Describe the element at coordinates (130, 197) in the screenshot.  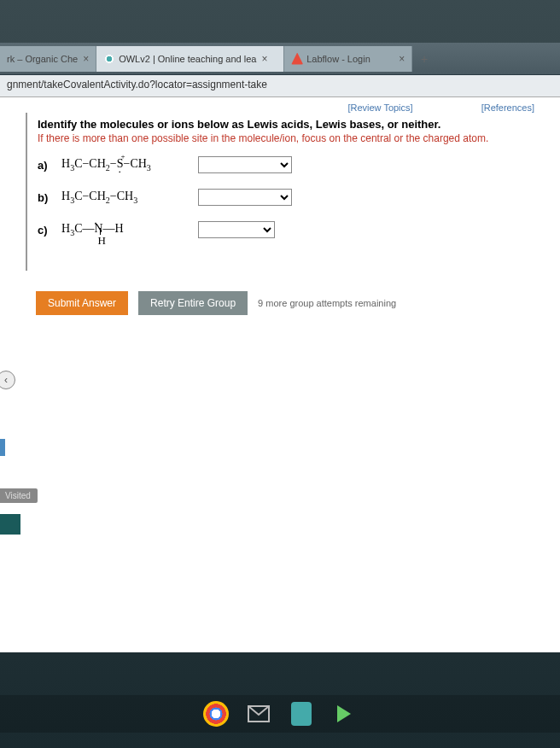
I see `molecule-b: H3C−CH2−CH3` at that location.